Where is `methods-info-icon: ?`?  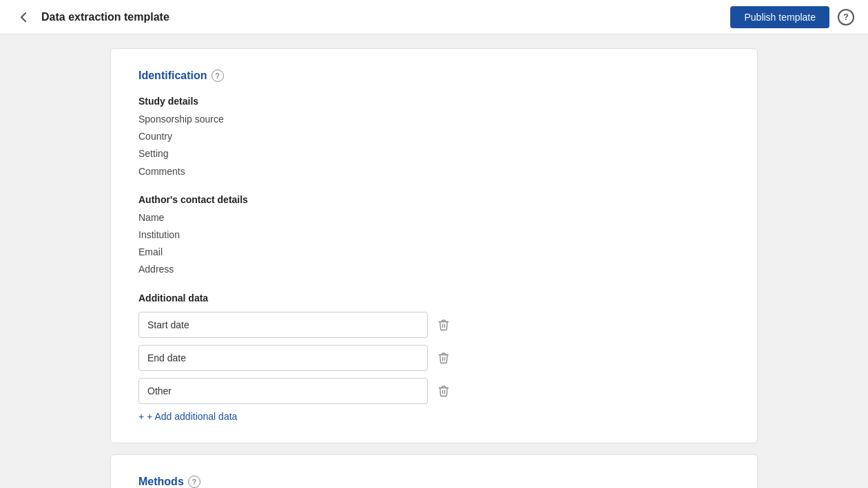 methods-info-icon: ? is located at coordinates (194, 482).